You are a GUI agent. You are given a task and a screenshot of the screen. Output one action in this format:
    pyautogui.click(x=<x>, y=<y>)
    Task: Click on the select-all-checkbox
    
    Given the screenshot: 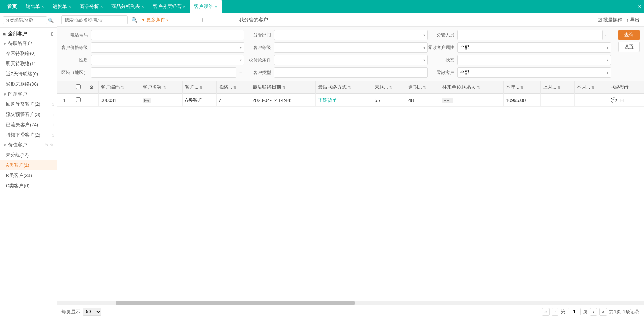 What is the action you would take?
    pyautogui.click(x=79, y=87)
    